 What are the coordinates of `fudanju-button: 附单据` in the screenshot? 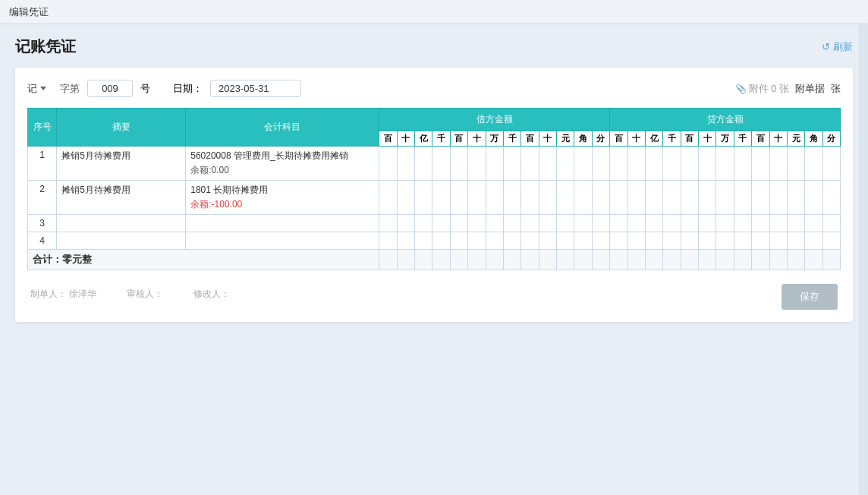 It's located at (810, 89).